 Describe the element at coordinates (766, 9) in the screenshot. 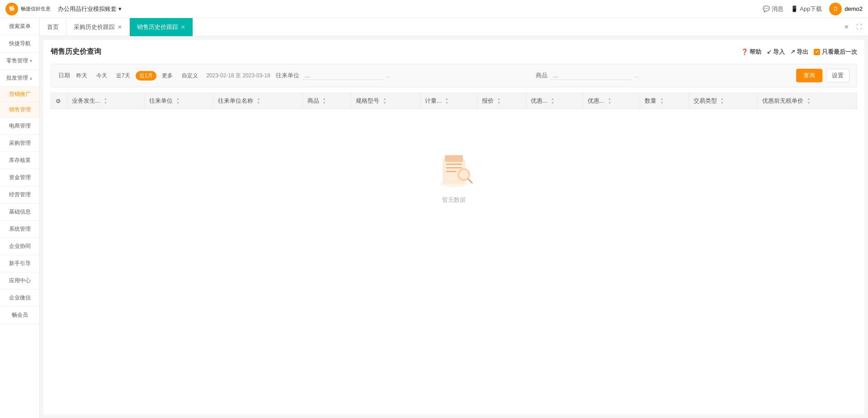

I see `message-icon: 💬` at that location.